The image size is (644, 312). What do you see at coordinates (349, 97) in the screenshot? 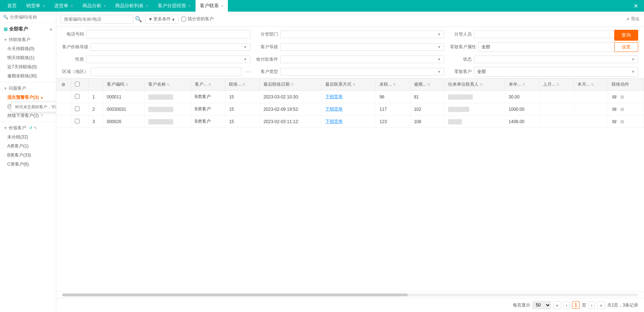
I see `td-last-contact-type-0: 下销货单` at bounding box center [349, 97].